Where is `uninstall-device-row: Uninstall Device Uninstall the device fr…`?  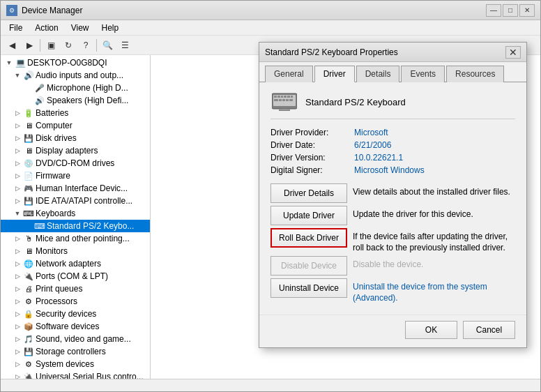 uninstall-device-row: Uninstall Device Uninstall the device fr… is located at coordinates (393, 291).